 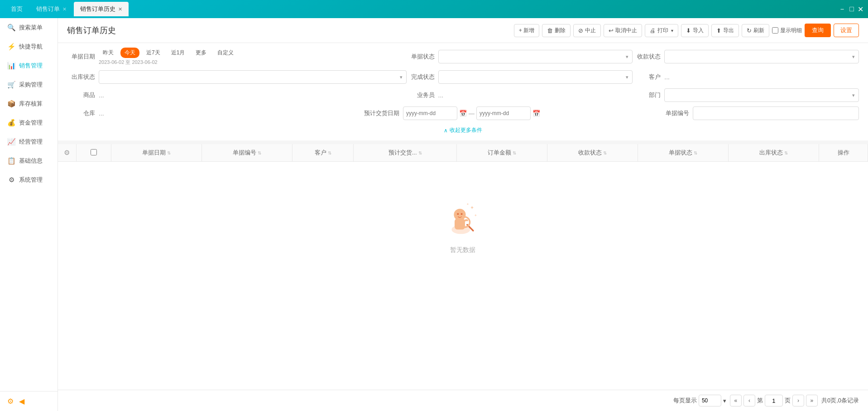 I want to click on sort-number: 单据编号 ⇅, so click(x=247, y=153).